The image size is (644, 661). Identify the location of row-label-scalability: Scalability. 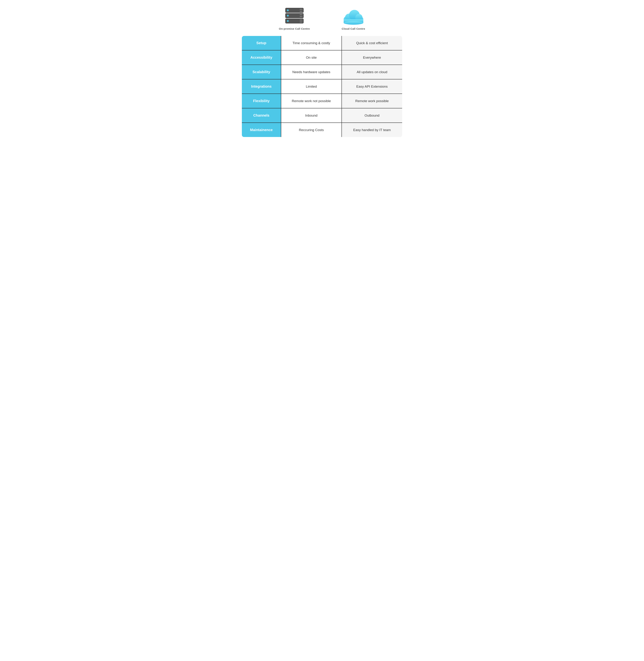
(261, 72).